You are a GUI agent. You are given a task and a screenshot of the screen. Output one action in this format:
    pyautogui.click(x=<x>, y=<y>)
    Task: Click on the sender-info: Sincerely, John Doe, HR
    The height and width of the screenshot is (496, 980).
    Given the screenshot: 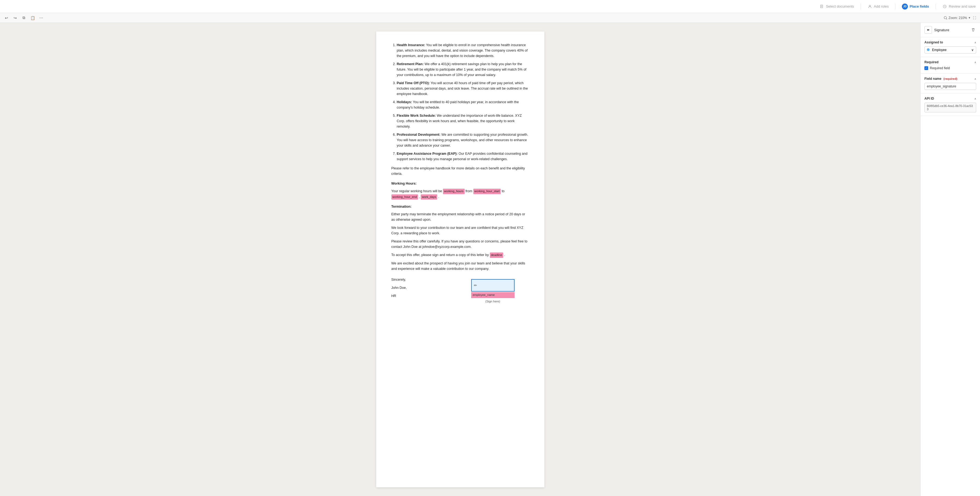 What is the action you would take?
    pyautogui.click(x=420, y=290)
    